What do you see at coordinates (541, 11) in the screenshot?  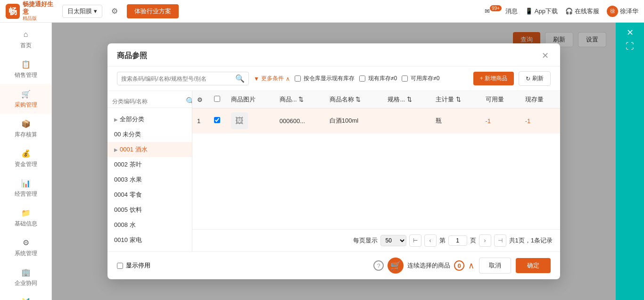 I see `app-download-btn: 📱 App下载` at bounding box center [541, 11].